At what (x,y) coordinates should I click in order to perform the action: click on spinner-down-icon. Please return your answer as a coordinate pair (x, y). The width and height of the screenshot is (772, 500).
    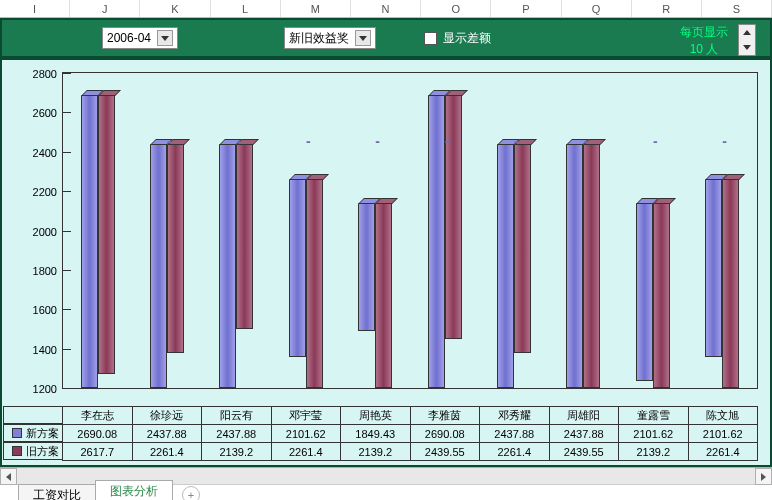
    Looking at the image, I should click on (747, 48).